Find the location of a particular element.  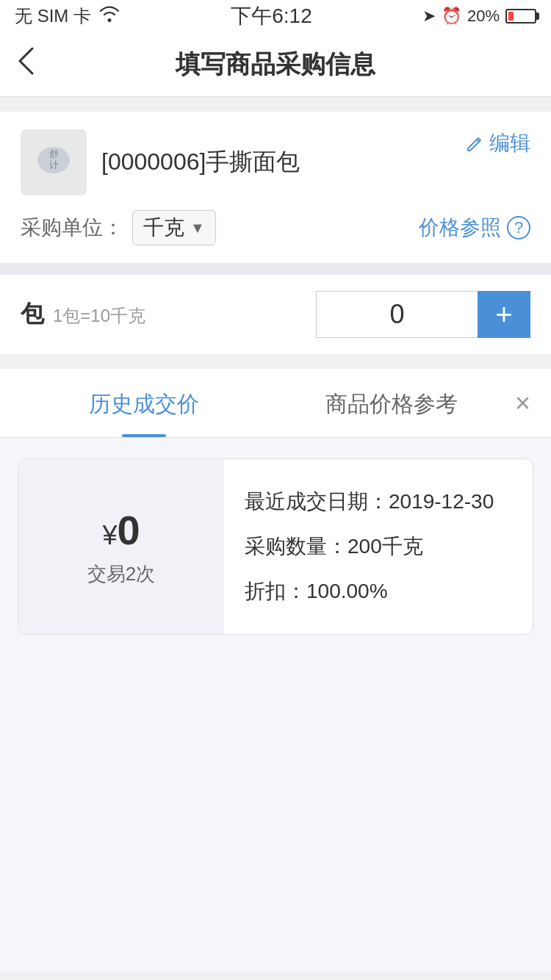

status-right: ➤ ⏰ 20% is located at coordinates (479, 16).